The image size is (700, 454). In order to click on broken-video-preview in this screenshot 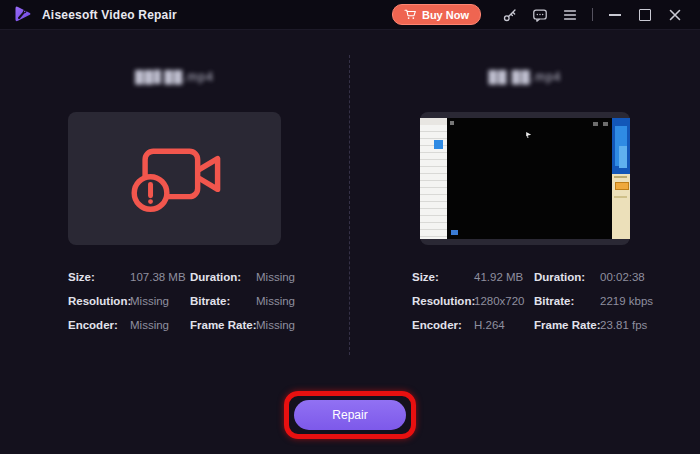, I will do `click(174, 178)`.